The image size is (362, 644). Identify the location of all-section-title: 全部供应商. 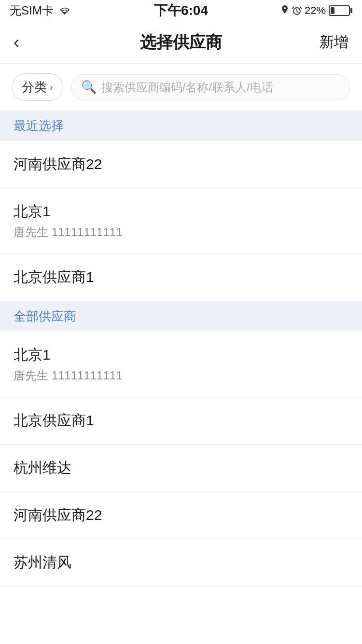
(45, 316).